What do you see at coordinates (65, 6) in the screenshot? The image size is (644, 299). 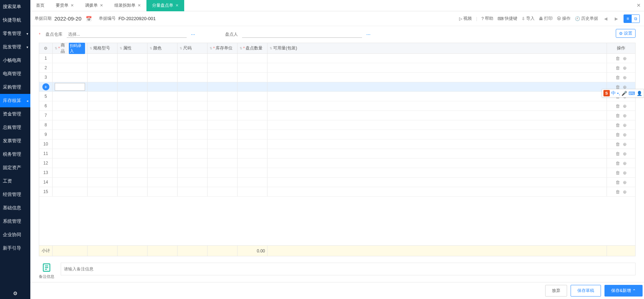 I see `tab-1: 要货单✕` at bounding box center [65, 6].